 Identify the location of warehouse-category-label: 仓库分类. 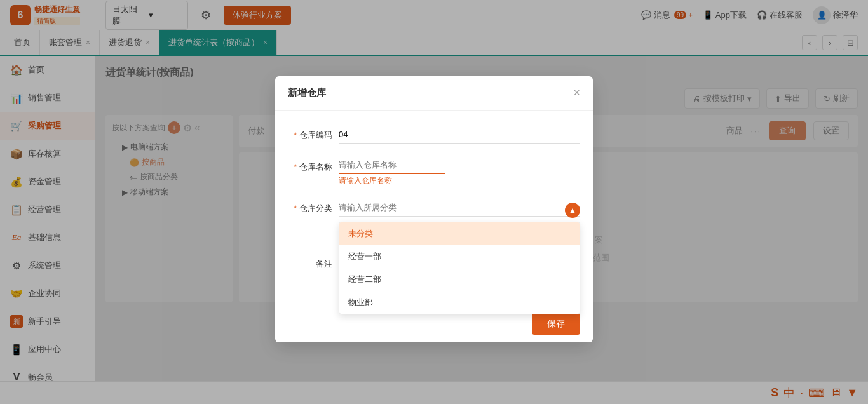
(313, 206).